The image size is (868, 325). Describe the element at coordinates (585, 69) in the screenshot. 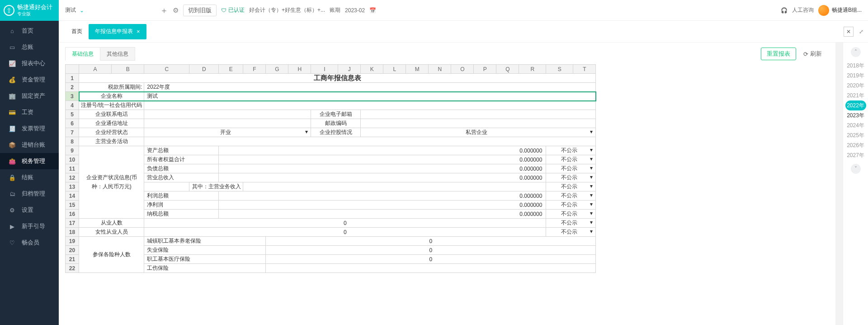

I see `col-header: T` at that location.